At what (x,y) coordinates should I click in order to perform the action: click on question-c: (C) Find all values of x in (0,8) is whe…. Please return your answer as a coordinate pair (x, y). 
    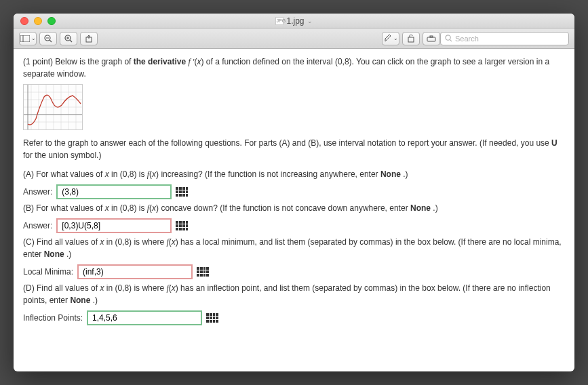
    Looking at the image, I should click on (294, 248).